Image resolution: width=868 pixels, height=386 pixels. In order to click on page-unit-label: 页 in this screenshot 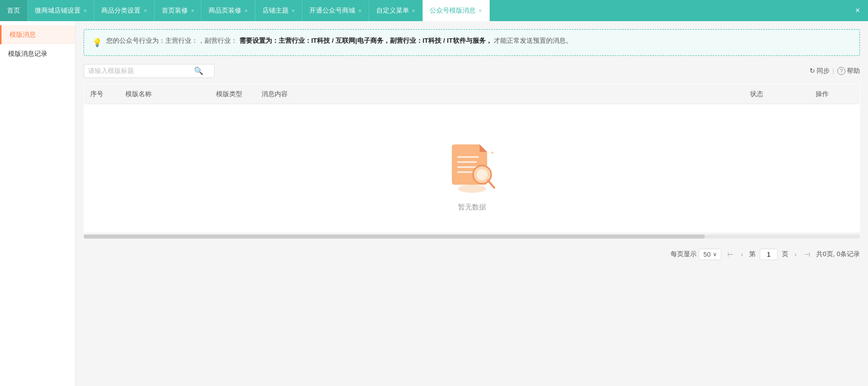, I will do `click(785, 254)`.